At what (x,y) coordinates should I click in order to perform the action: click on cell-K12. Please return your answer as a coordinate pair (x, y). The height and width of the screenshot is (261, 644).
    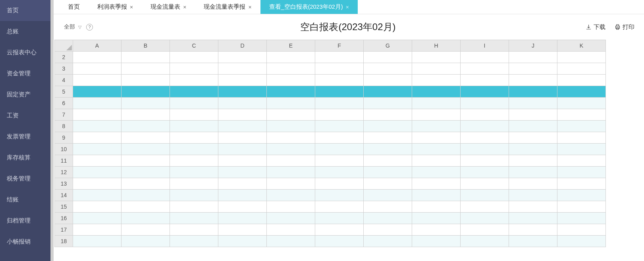
    Looking at the image, I should click on (582, 172).